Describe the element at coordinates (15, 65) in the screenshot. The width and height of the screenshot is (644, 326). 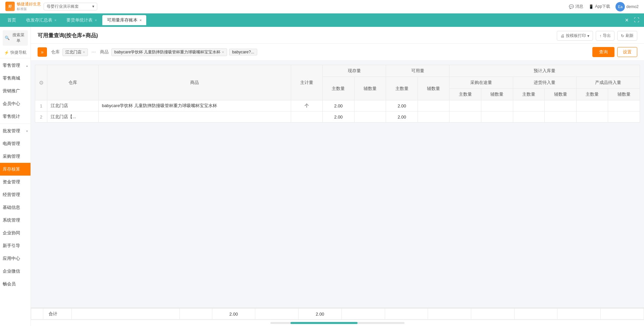
I see `sidebar-item-retail-mgmt: 零售管理 ▴` at that location.